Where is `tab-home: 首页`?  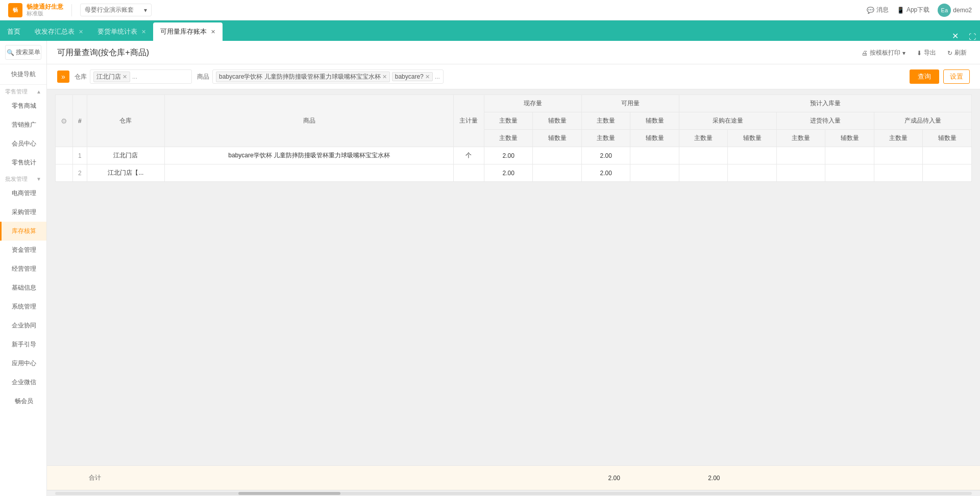
tab-home: 首页 is located at coordinates (14, 32).